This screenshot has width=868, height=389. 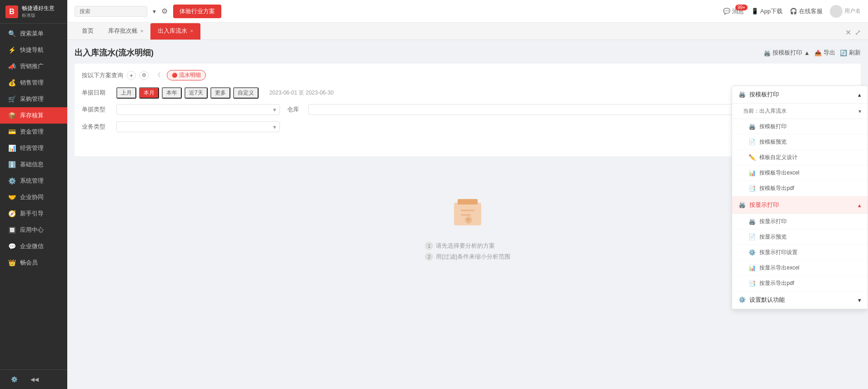 What do you see at coordinates (198, 127) in the screenshot?
I see `biz-type-select` at bounding box center [198, 127].